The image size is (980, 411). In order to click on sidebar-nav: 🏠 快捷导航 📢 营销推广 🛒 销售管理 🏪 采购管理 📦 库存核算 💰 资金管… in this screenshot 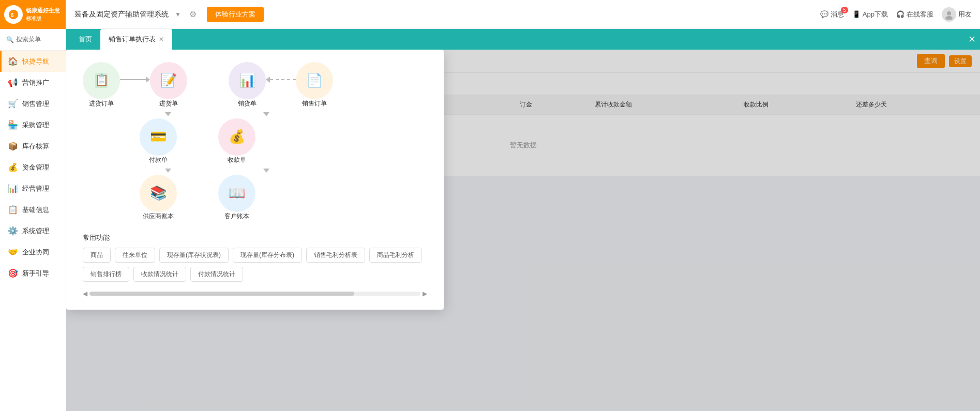, I will do `click(33, 231)`.